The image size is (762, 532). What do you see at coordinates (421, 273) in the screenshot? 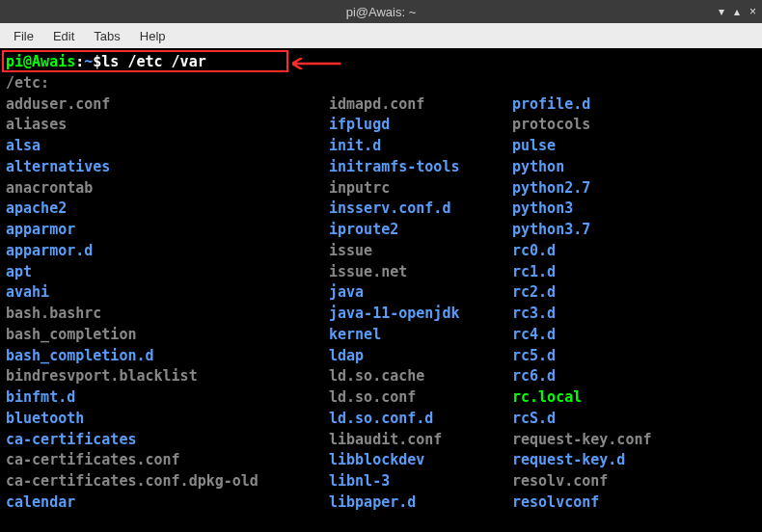
I see `file-entry: issue.net` at bounding box center [421, 273].